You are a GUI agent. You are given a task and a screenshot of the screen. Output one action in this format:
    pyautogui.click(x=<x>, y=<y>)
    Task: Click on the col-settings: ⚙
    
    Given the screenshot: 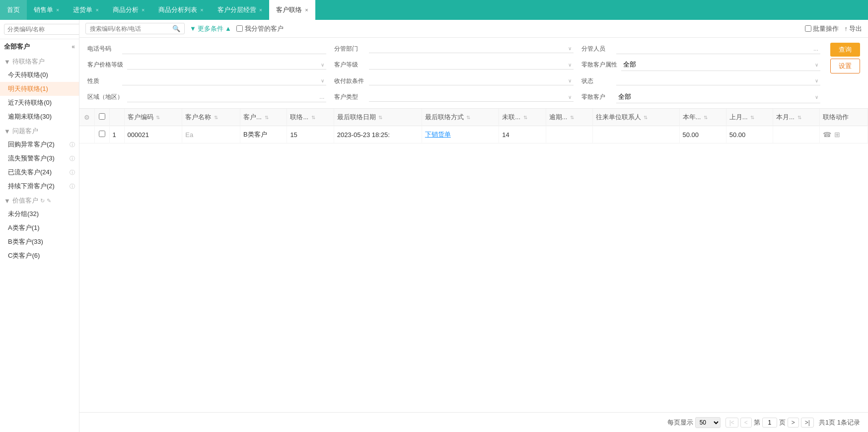 What is the action you would take?
    pyautogui.click(x=87, y=117)
    